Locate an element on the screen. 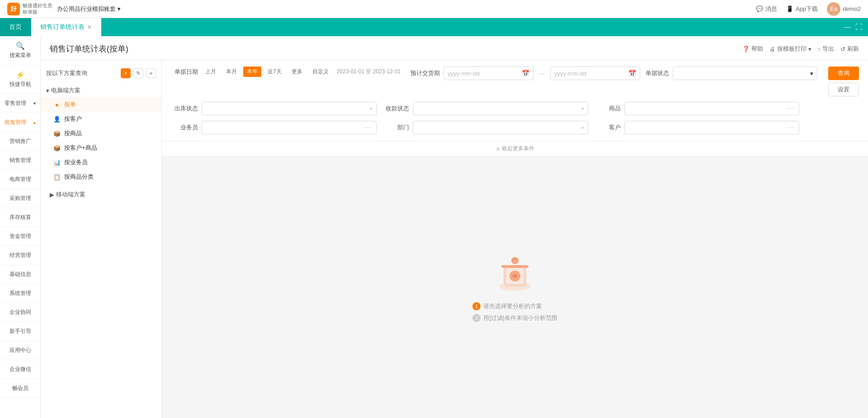 Image resolution: width=868 pixels, height=418 pixels. tab-home: 首页 is located at coordinates (15, 27).